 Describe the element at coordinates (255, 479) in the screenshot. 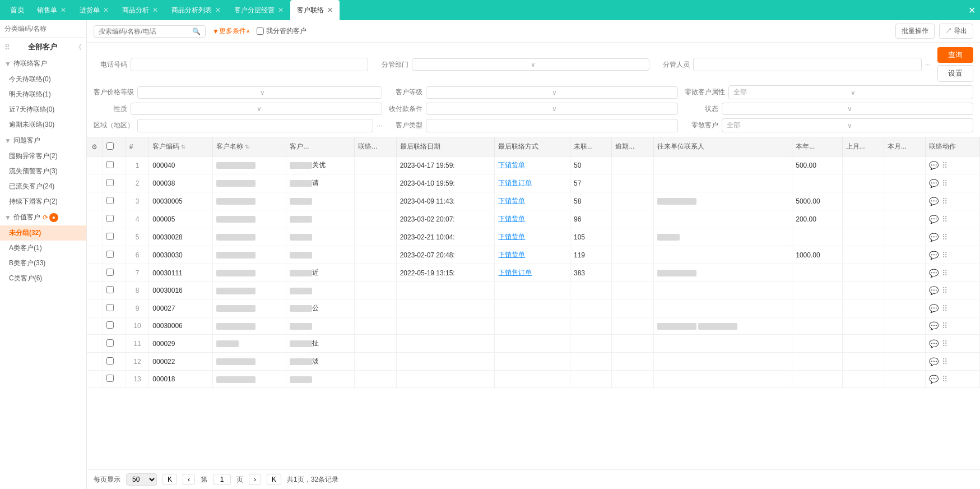

I see `next-page-button: ›` at that location.